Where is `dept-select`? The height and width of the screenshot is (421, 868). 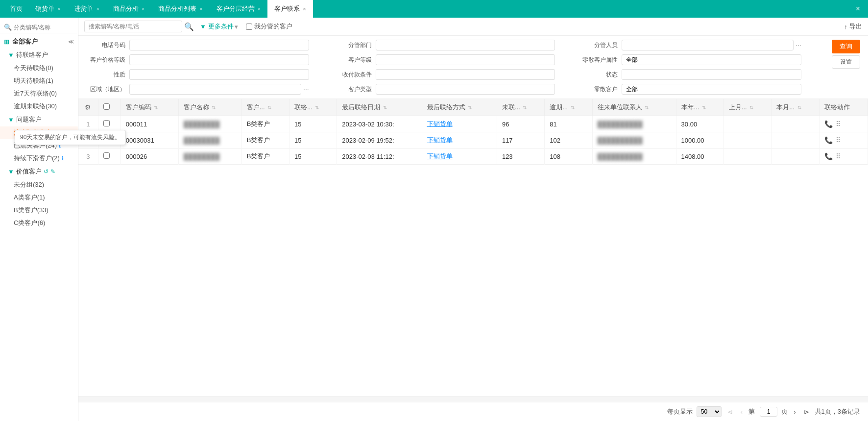 dept-select is located at coordinates (465, 45).